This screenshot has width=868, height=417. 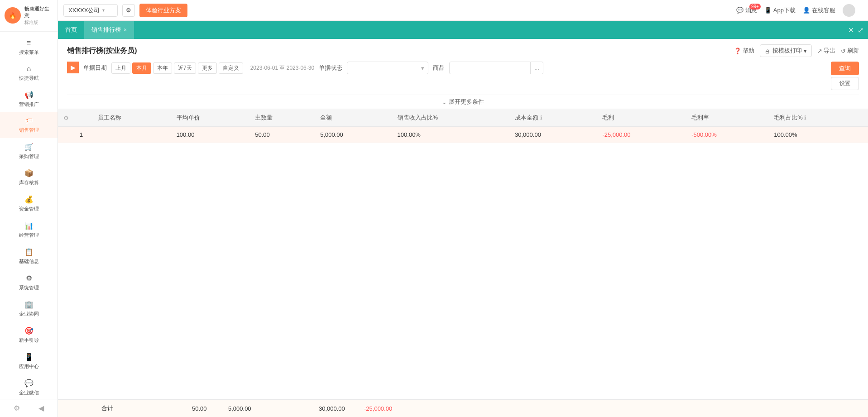 I want to click on td-amount: 5,000.00, so click(x=353, y=135).